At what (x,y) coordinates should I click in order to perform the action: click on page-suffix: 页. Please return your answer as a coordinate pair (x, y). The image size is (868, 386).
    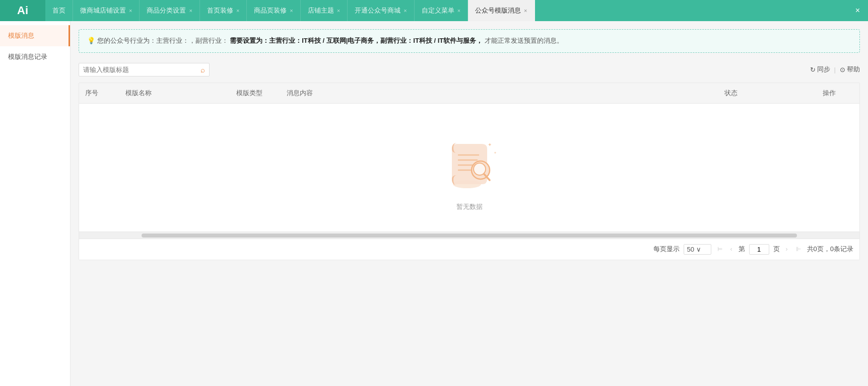
    Looking at the image, I should click on (777, 249).